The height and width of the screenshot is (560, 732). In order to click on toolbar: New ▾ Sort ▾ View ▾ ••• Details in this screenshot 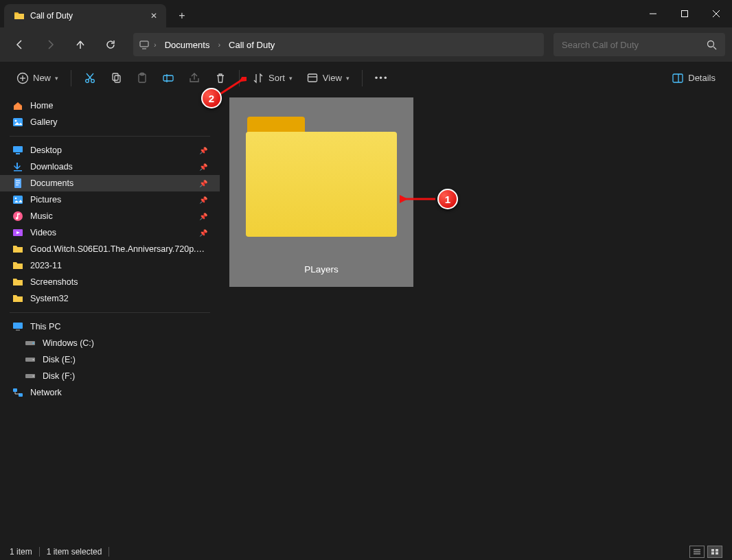, I will do `click(366, 78)`.